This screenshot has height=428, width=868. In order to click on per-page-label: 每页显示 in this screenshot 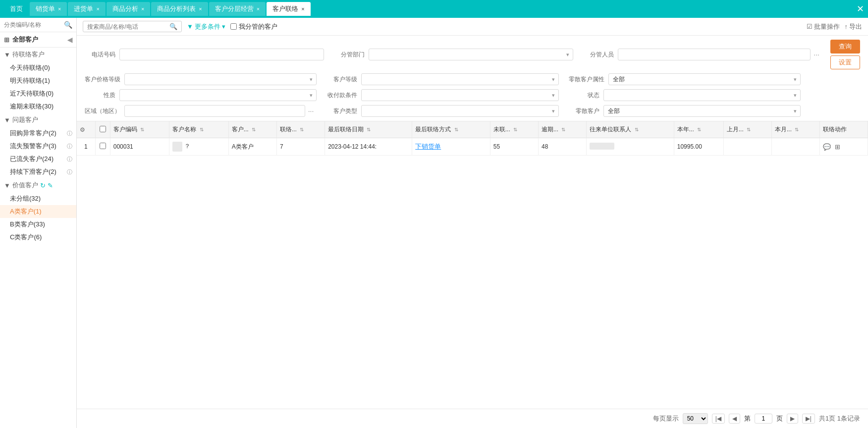, I will do `click(666, 419)`.